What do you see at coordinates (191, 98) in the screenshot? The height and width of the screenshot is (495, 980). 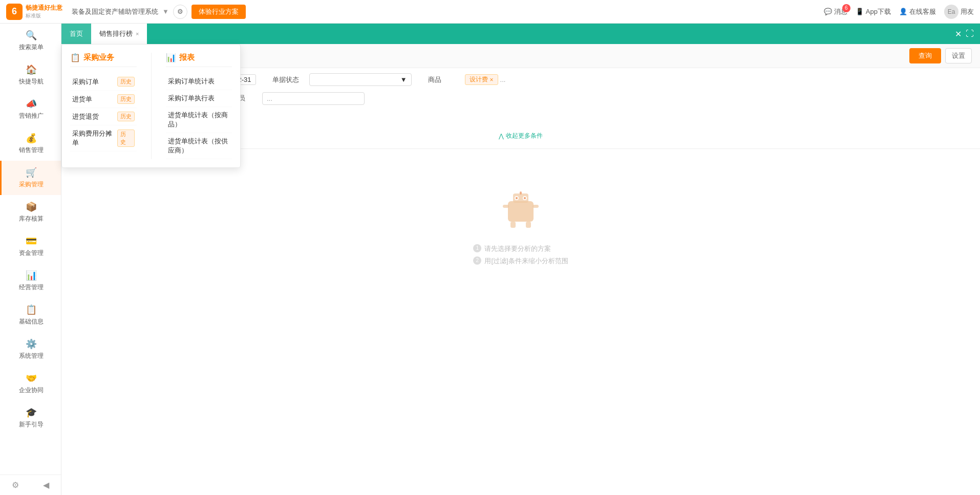 I see `order-exec-label: 采购订单执行表` at bounding box center [191, 98].